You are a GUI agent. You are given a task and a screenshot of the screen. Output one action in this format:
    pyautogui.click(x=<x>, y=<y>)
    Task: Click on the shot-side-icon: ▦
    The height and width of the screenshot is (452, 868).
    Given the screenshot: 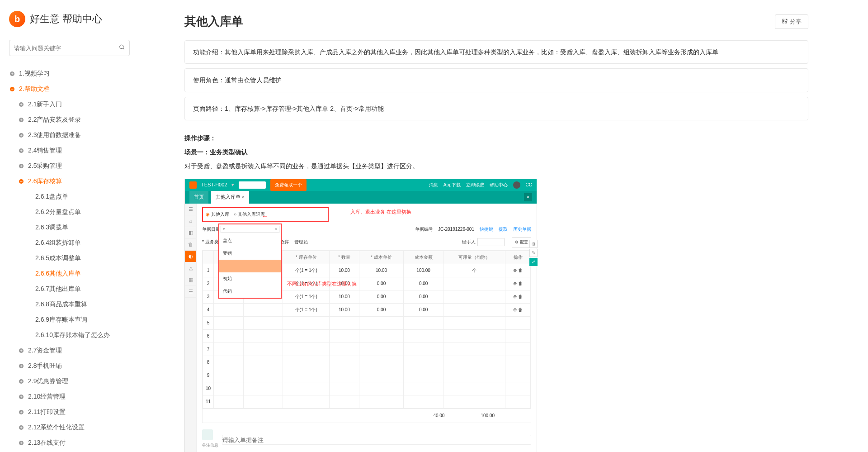 What is the action you would take?
    pyautogui.click(x=191, y=280)
    